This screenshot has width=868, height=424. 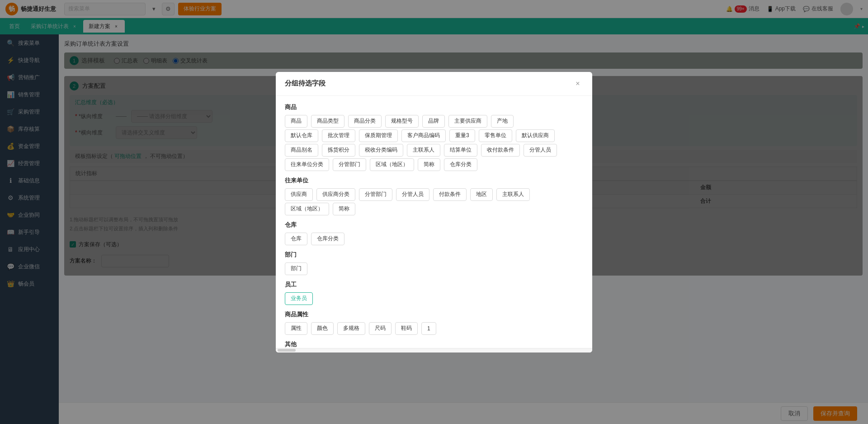 What do you see at coordinates (578, 84) in the screenshot?
I see `modal-close-button: ×` at bounding box center [578, 84].